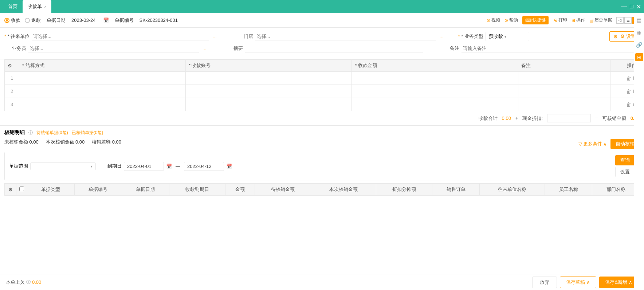 This screenshot has width=644, height=290. I want to click on right-sidebar: ▤ ▦ 🔗 ⊞, so click(639, 152).